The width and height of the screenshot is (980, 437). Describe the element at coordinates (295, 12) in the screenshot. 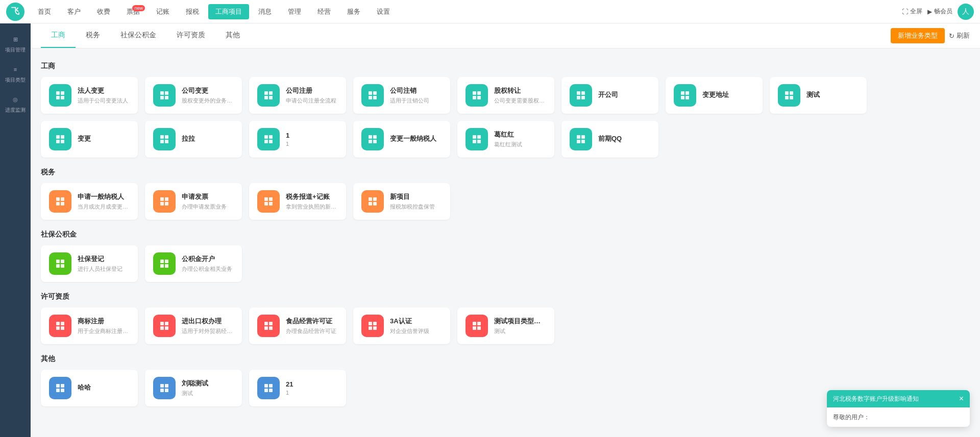

I see `nav-item-管理: 管理` at that location.